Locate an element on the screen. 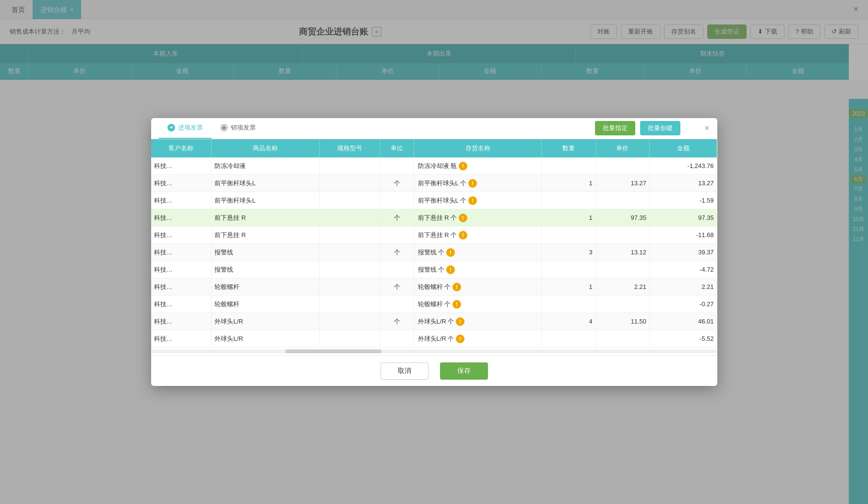 The width and height of the screenshot is (868, 504). table-row: 科技…轮毂螺杆轮毂螺杆 个 !-0.27 is located at coordinates (434, 304).